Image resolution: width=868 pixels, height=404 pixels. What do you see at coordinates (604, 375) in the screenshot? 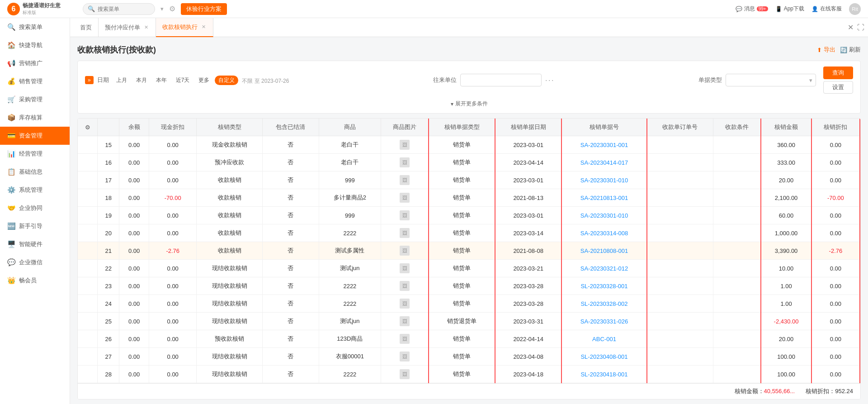
I see `doc-no-link-13: SL-20230418-001` at bounding box center [604, 375].